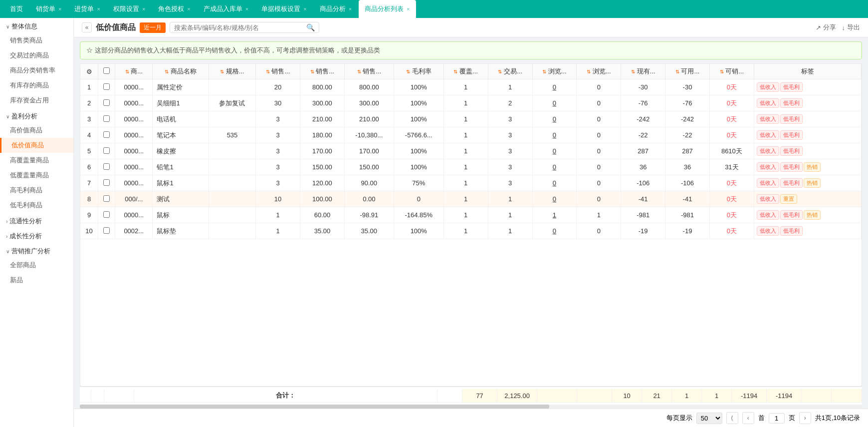 This screenshot has width=868, height=427. Describe the element at coordinates (37, 265) in the screenshot. I see `sidebar-item-all-goods: 全部商品` at that location.